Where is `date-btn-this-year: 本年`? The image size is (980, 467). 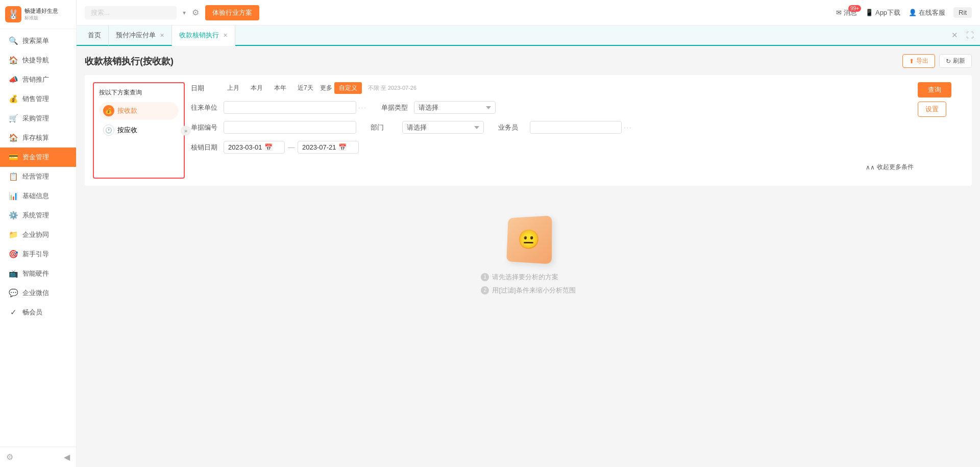 date-btn-this-year: 本年 is located at coordinates (280, 88).